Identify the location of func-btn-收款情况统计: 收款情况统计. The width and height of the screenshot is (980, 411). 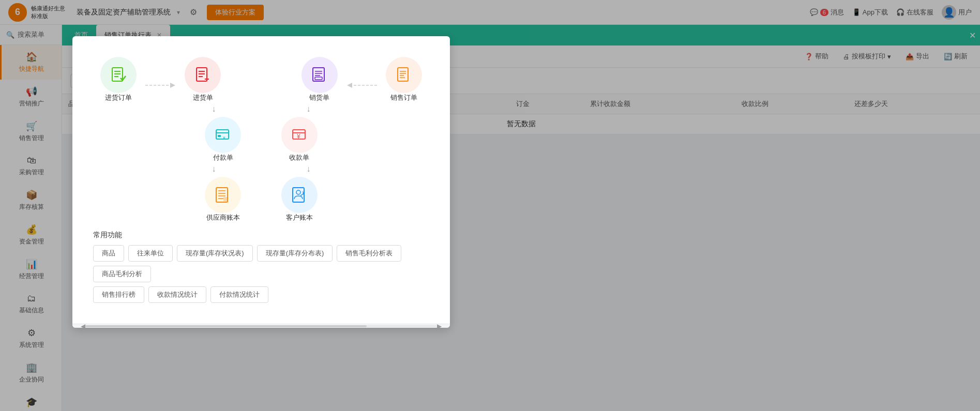
(177, 295).